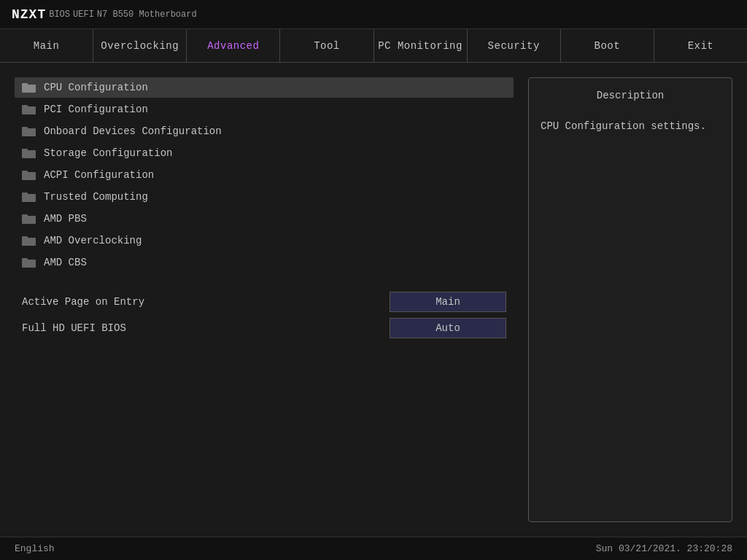  What do you see at coordinates (96, 197) in the screenshot?
I see `menu-trusted-computing-label: Trusted Computing` at bounding box center [96, 197].